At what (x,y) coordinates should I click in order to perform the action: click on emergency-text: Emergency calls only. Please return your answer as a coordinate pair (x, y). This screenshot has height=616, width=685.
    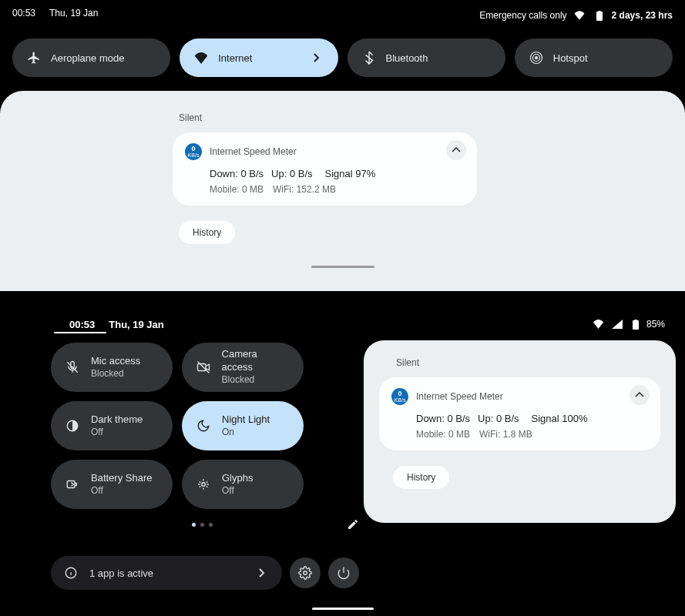
    Looking at the image, I should click on (522, 15).